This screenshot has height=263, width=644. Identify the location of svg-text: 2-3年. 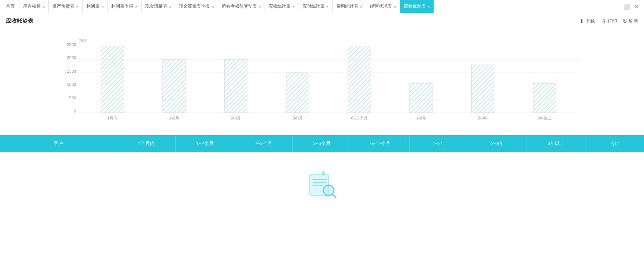
(483, 118).